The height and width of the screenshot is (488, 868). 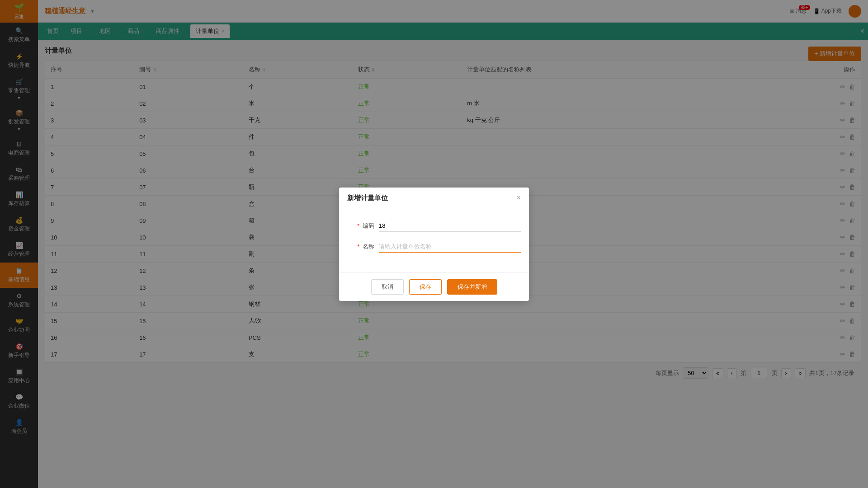 What do you see at coordinates (358, 226) in the screenshot?
I see `code-required-star: *` at bounding box center [358, 226].